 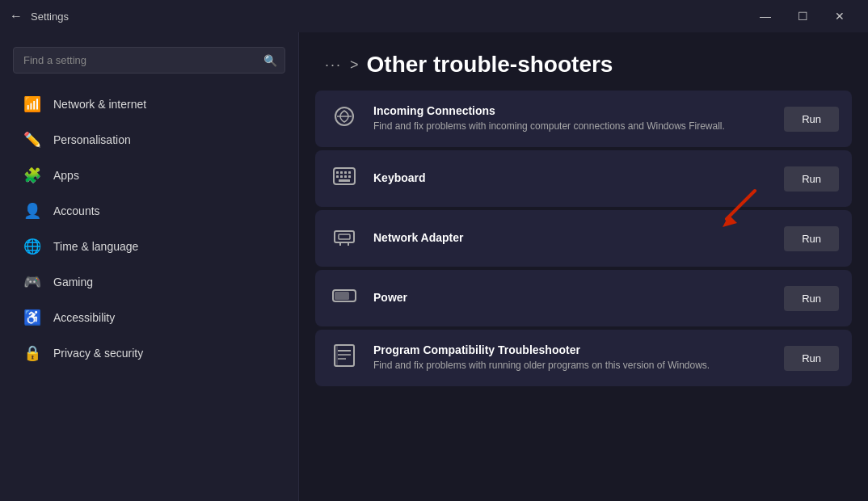 I want to click on program-compatibility-name: Program Compatibility Troubleshooter, so click(x=572, y=350).